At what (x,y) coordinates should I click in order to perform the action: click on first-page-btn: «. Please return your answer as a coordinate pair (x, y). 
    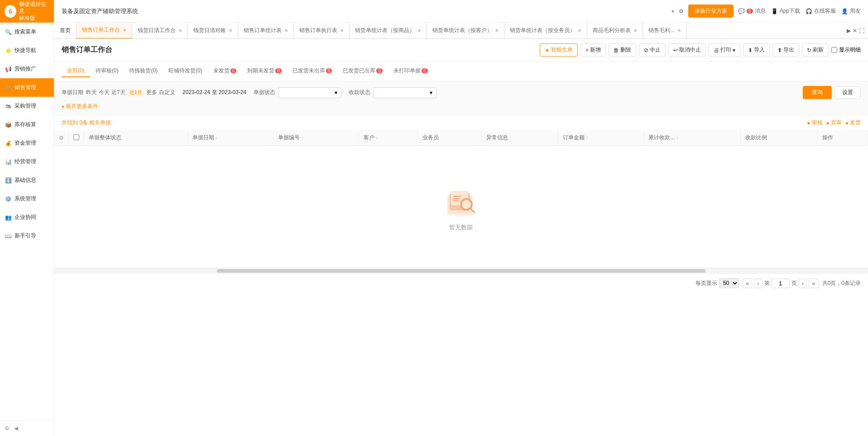
    Looking at the image, I should click on (747, 283).